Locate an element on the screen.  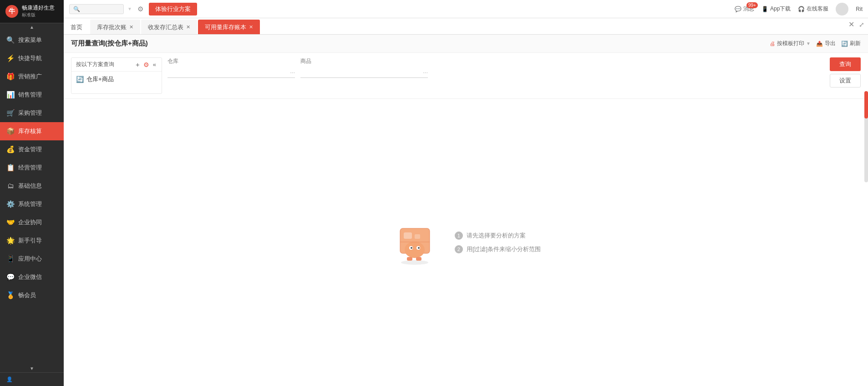
filter-area: 仓库 ··· 商品 ··· is located at coordinates (496, 67).